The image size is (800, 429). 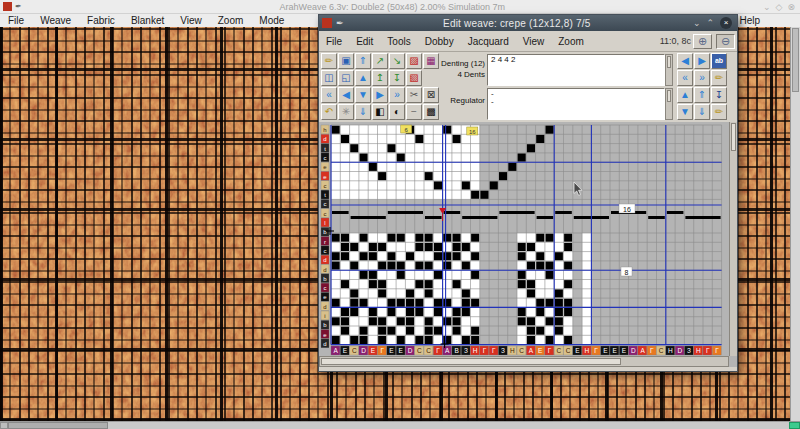 What do you see at coordinates (363, 61) in the screenshot?
I see `shift-up-fast-icon: ⇑` at bounding box center [363, 61].